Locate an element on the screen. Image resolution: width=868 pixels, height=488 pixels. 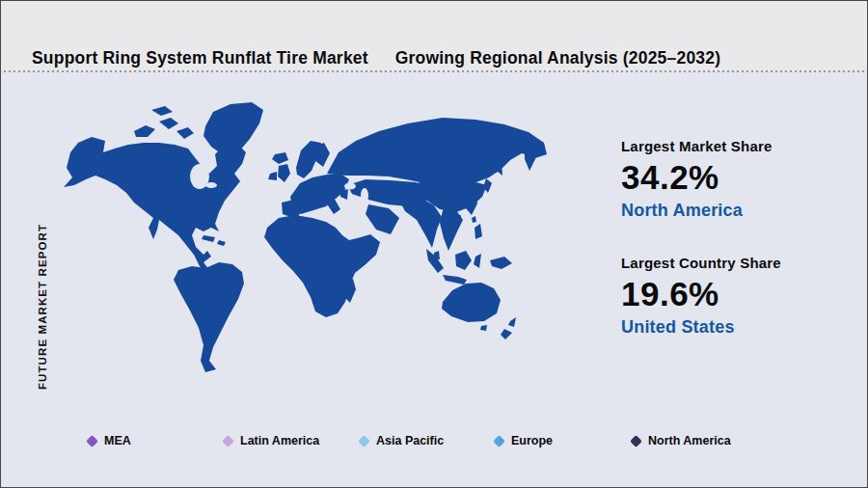
great-lakes is located at coordinates (211, 185).